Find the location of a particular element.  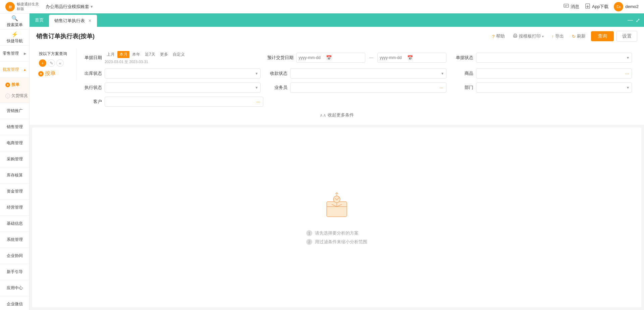

scheme-collapse-btn: « is located at coordinates (60, 63).